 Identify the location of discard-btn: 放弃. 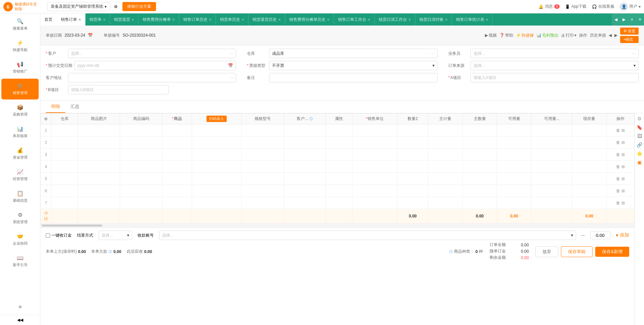
(547, 252).